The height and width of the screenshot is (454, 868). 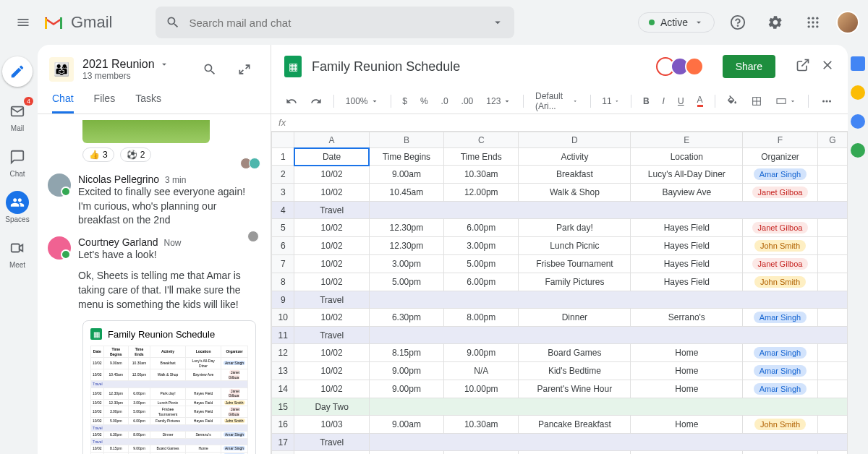 What do you see at coordinates (574, 246) in the screenshot?
I see `cell: Lunch Picnic` at bounding box center [574, 246].